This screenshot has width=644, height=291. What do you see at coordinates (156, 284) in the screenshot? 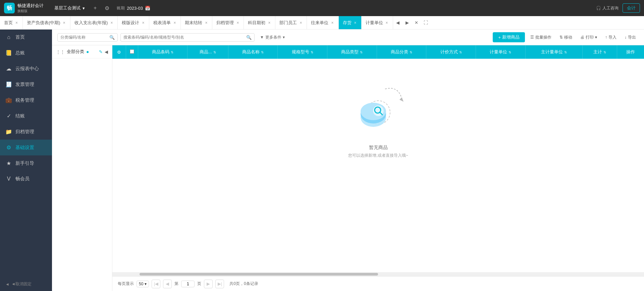
I see `first-page-button: |◀` at bounding box center [156, 284].